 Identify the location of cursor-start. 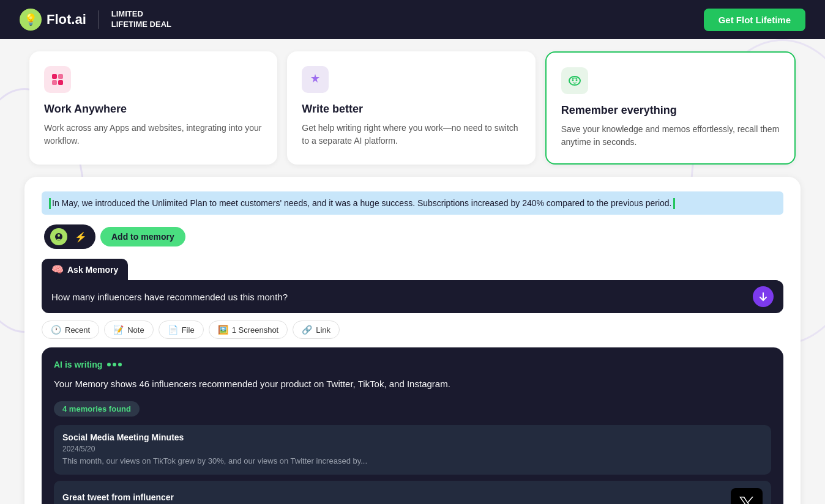
(50, 204).